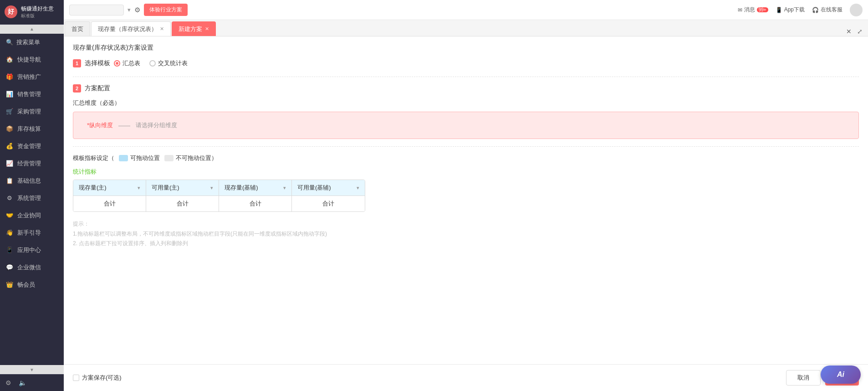 This screenshot has width=868, height=391. What do you see at coordinates (32, 383) in the screenshot?
I see `sidebar-bottom: ⚙ 🔈` at bounding box center [32, 383].